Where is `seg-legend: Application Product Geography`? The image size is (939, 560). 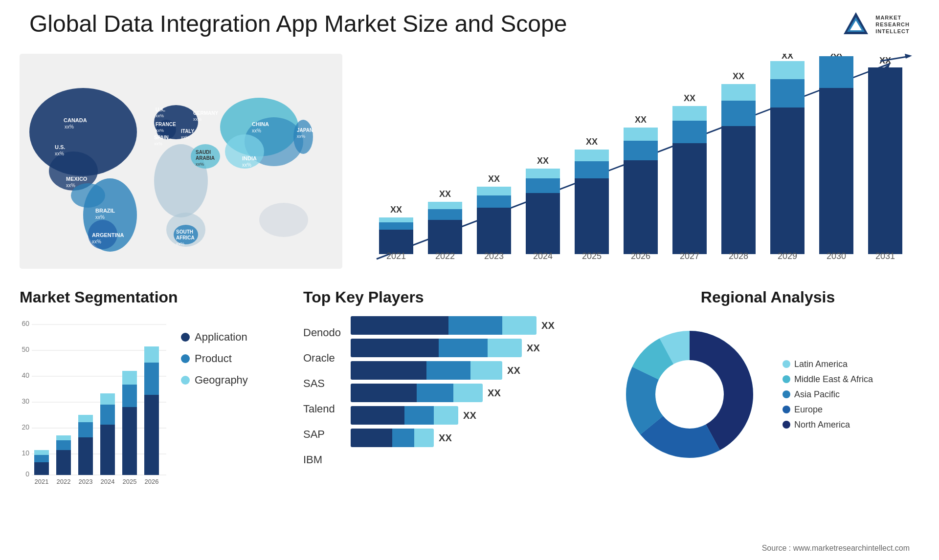 seg-legend: Application Product Geography is located at coordinates (214, 356).